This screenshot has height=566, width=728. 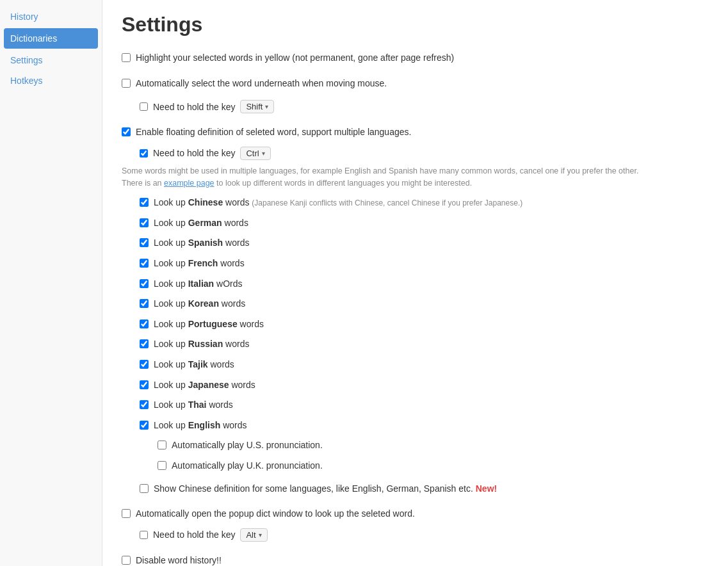 What do you see at coordinates (126, 132) in the screenshot?
I see `floating-def-checkbox` at bounding box center [126, 132].